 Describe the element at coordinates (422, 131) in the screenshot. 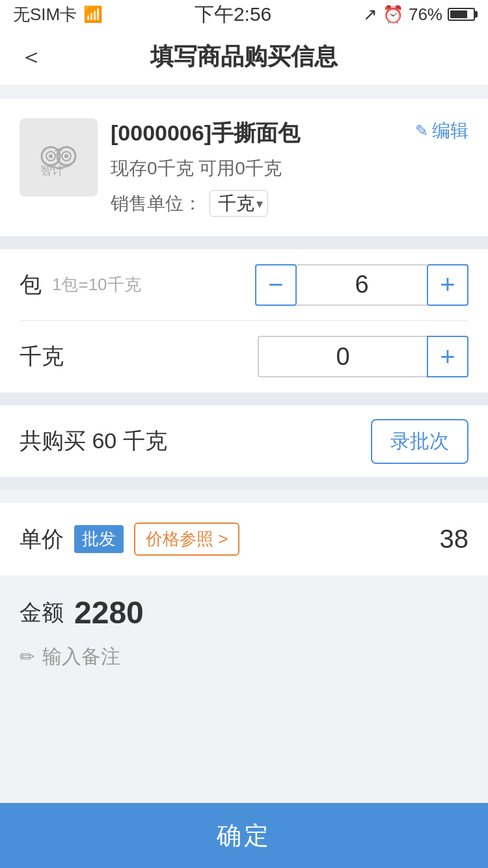

I see `edit-icon: ✎` at that location.